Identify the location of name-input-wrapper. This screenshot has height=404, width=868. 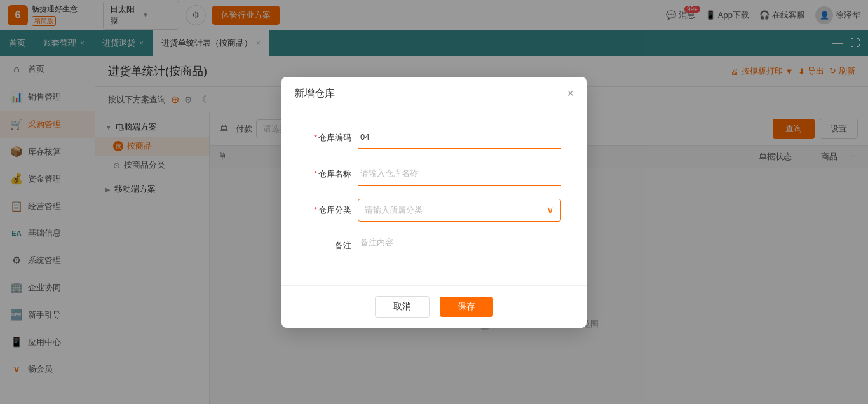
(459, 174).